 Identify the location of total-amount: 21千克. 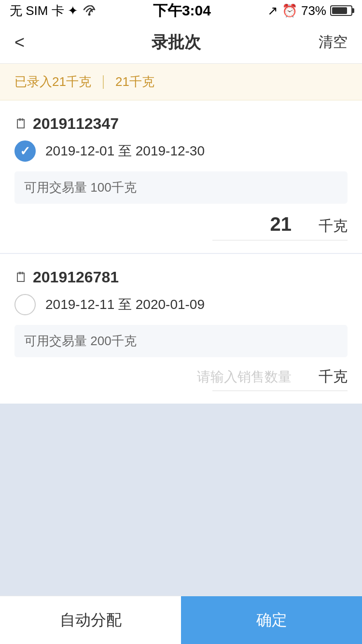
(135, 82).